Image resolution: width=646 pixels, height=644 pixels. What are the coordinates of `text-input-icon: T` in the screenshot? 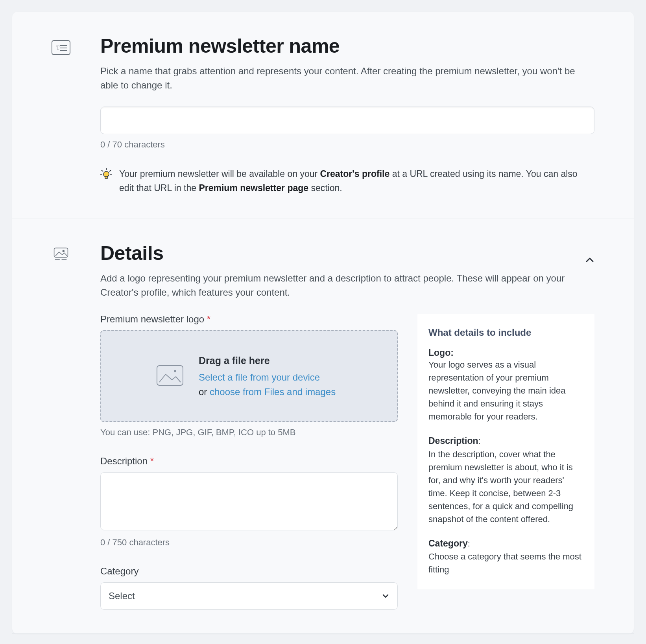 It's located at (61, 48).